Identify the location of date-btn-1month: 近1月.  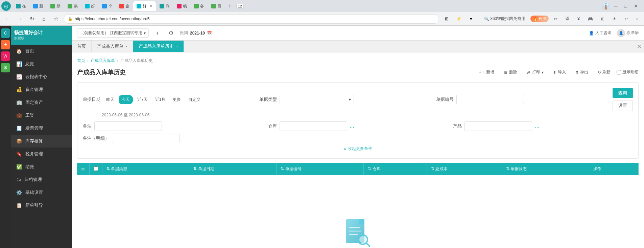
(160, 99).